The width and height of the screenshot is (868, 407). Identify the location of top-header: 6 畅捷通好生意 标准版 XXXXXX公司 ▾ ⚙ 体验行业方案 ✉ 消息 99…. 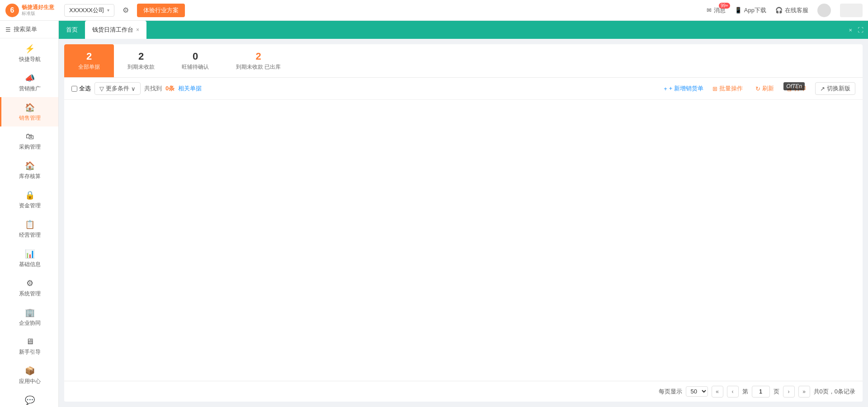
(434, 10).